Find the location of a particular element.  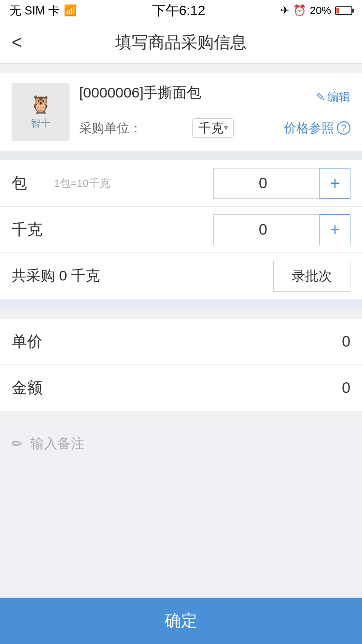

page-title: 填写商品采购信息 is located at coordinates (181, 42).